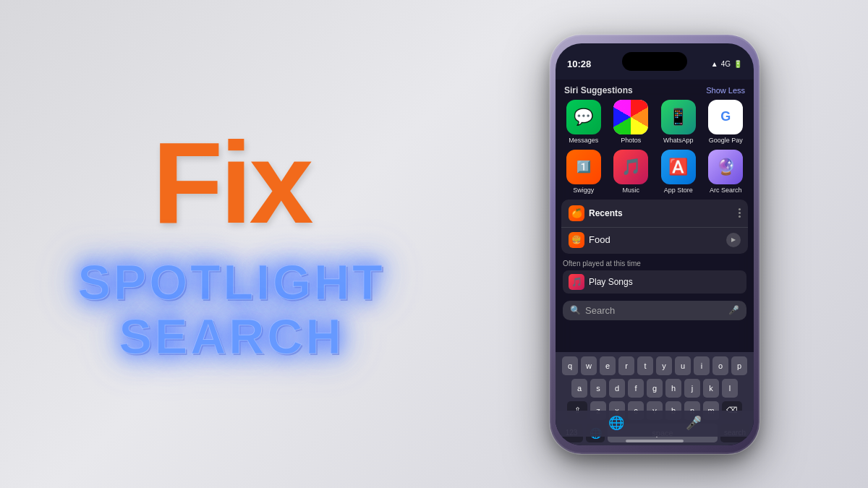 The image size is (868, 488). What do you see at coordinates (610, 282) in the screenshot?
I see `play-songs-label: Play Songs` at bounding box center [610, 282].